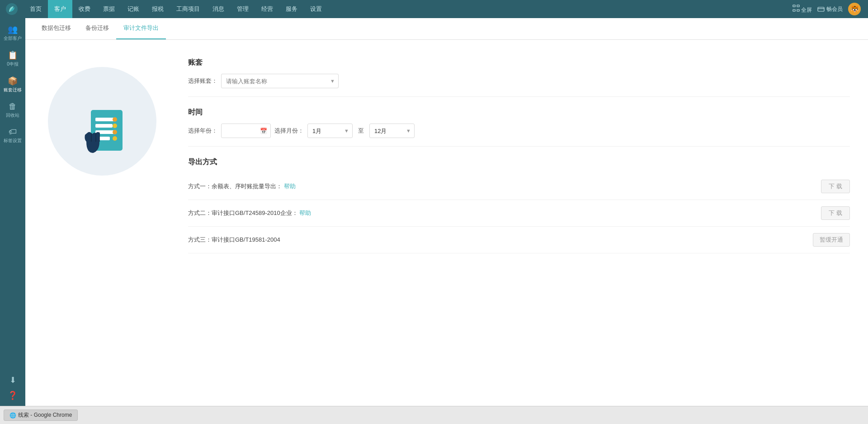 This screenshot has width=868, height=424. Describe the element at coordinates (250, 213) in the screenshot. I see `method2-text: 方式二：审计接口GB/T24589-2010企业： 帮助` at that location.